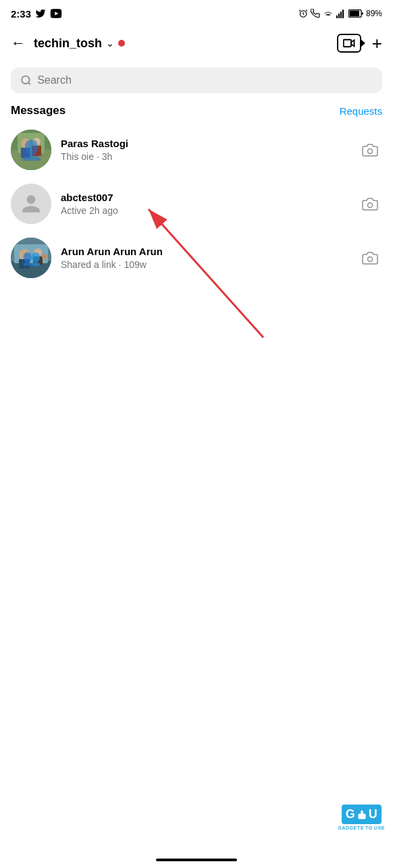 This screenshot has height=868, width=393. I want to click on conversation-item-abctest007: abctest007 Active 2h ago, so click(196, 204).